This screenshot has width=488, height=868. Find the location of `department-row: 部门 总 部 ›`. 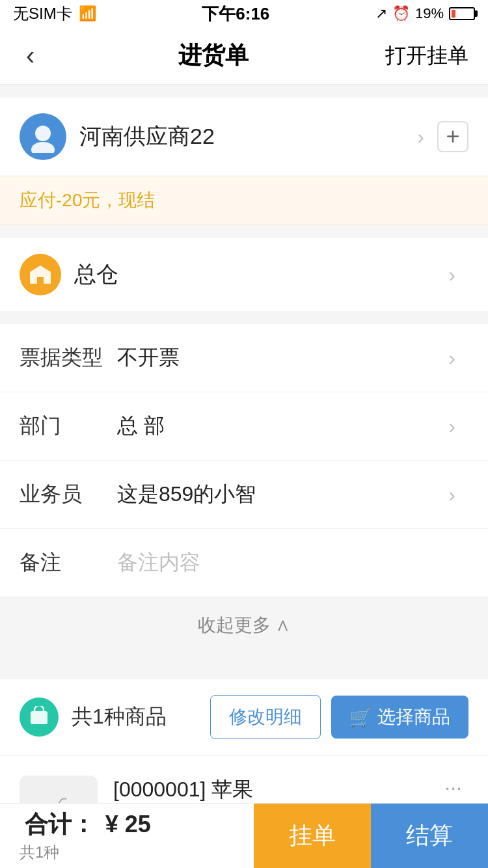

department-row: 部门 总 部 › is located at coordinates (244, 427).